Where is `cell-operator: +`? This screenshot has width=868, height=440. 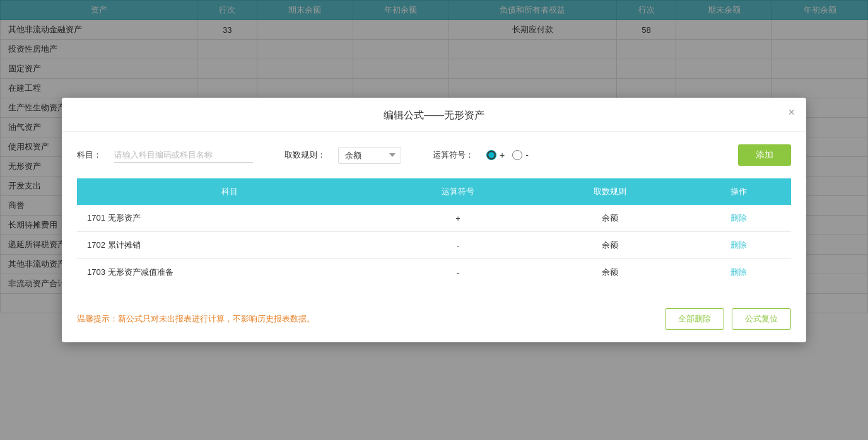 cell-operator: + is located at coordinates (458, 218).